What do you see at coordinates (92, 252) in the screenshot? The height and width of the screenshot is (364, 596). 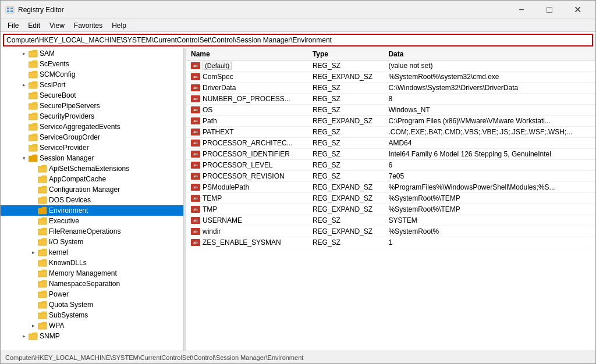 I see `tree-item-kernel: ▸ kernel` at bounding box center [92, 252].